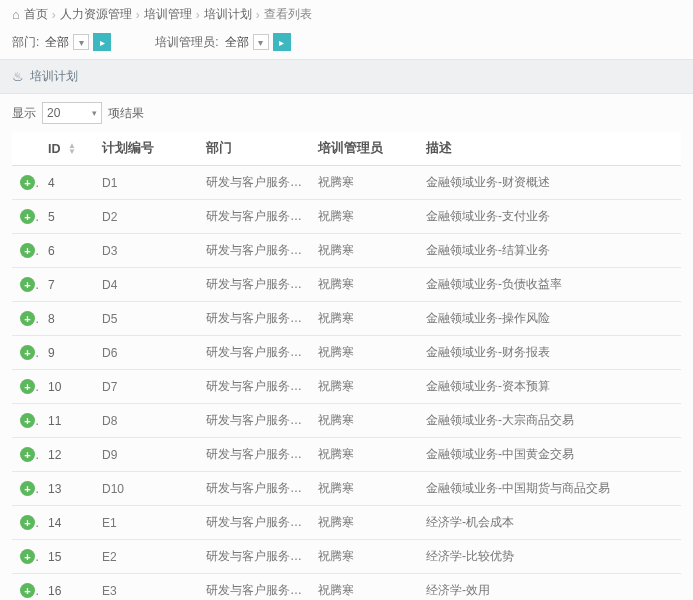  What do you see at coordinates (146, 588) in the screenshot?
I see `cell-plan-no: E3` at bounding box center [146, 588].